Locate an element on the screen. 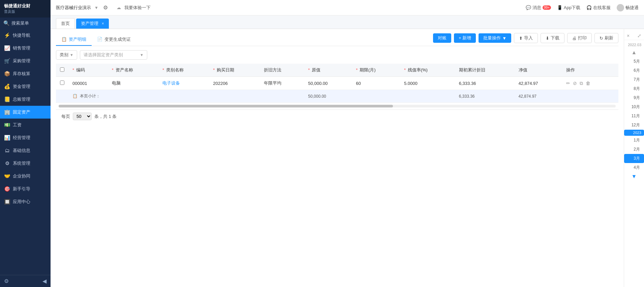 This screenshot has width=644, height=287. guide-icon: 🎯 is located at coordinates (7, 189).